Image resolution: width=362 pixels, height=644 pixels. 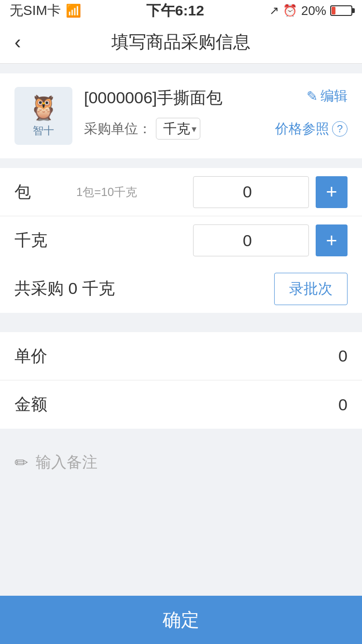 What do you see at coordinates (181, 380) in the screenshot?
I see `price-section: 单价 0 金额 0` at bounding box center [181, 380].